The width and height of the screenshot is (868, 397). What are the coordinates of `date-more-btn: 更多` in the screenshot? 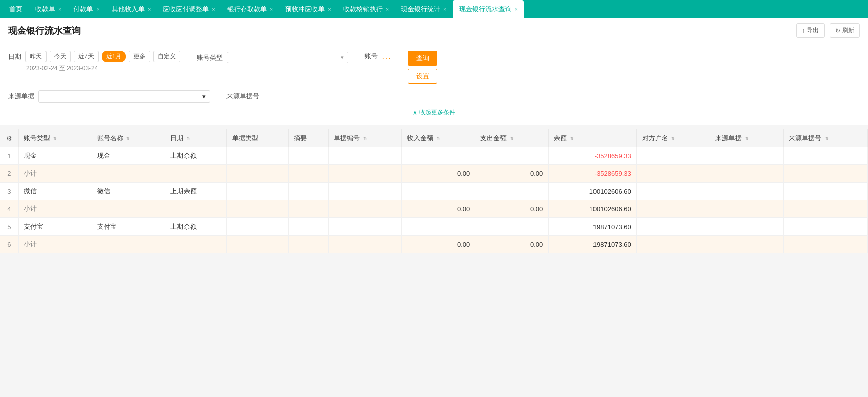 It's located at (140, 57).